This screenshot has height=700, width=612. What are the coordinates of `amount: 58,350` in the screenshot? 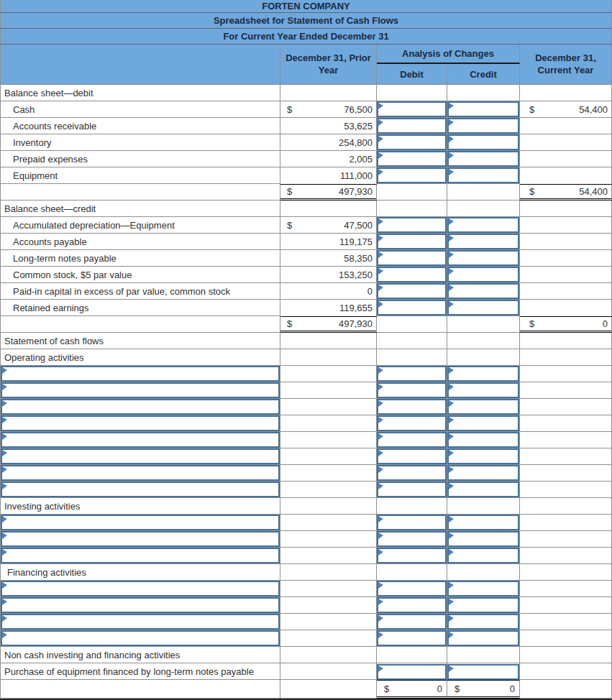 It's located at (358, 259).